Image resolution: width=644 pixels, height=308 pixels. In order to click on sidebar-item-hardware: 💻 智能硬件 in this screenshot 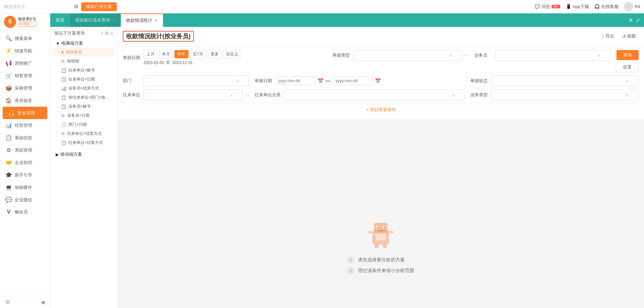, I will do `click(25, 187)`.